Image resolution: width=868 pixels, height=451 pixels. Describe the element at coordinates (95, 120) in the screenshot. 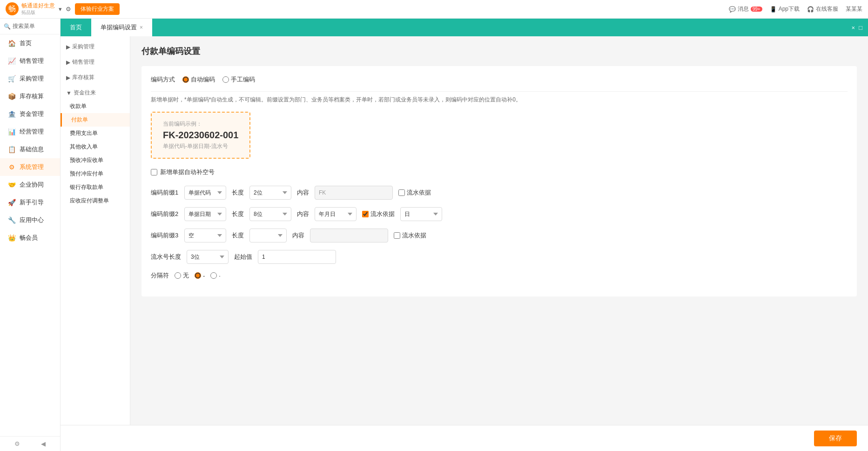

I see `sidebar-item-payment: 付款单` at that location.